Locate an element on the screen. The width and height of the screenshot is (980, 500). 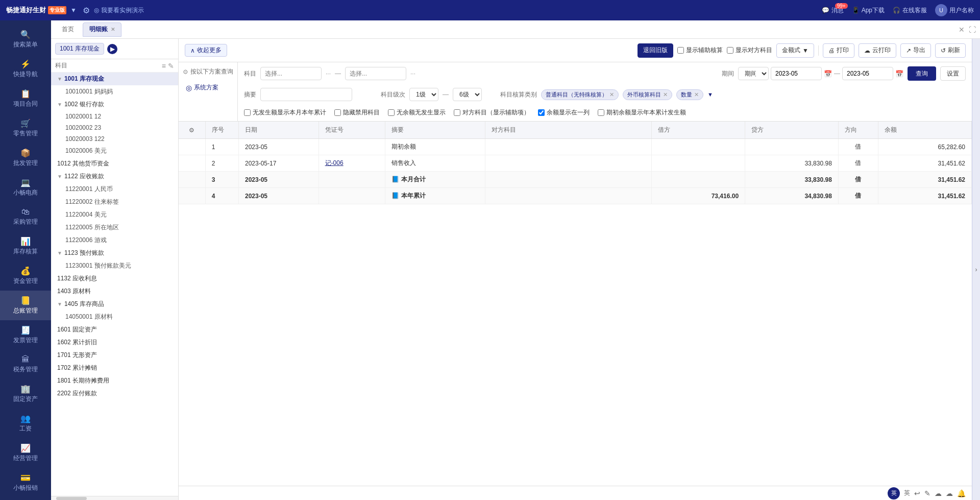
tree-item-2202: 2202 应付账款 is located at coordinates (114, 393).